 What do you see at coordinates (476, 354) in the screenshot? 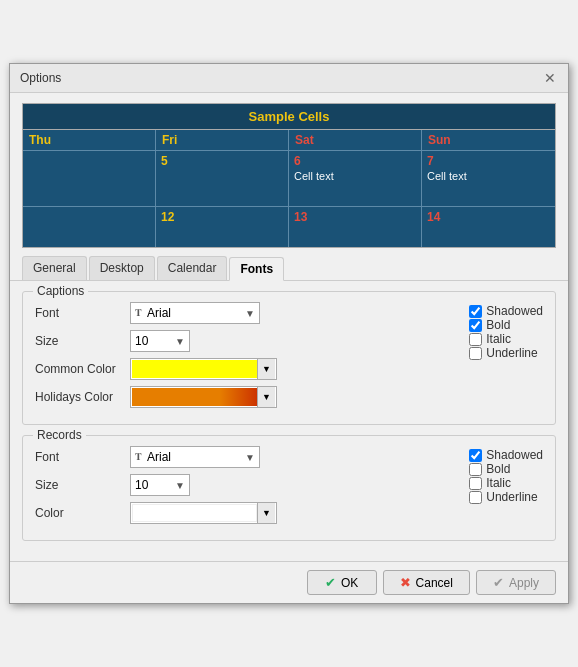
I see `captions-underline-checkbox` at bounding box center [476, 354].